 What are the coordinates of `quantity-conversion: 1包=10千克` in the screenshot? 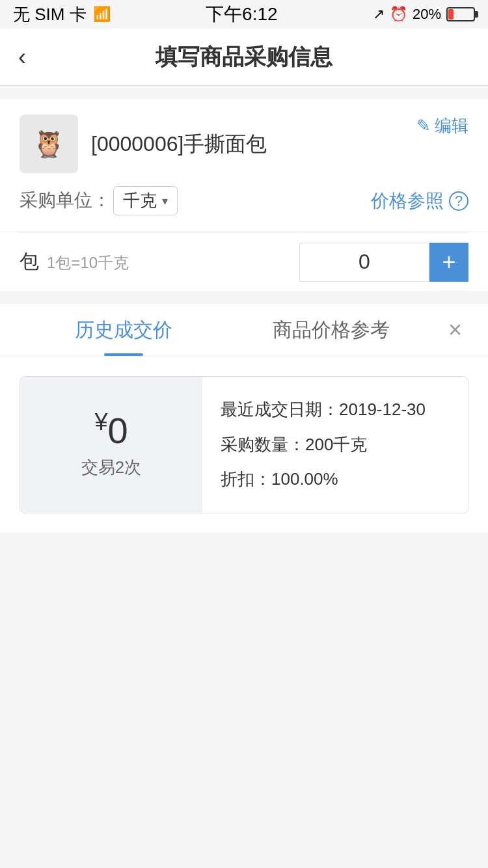 It's located at (88, 263).